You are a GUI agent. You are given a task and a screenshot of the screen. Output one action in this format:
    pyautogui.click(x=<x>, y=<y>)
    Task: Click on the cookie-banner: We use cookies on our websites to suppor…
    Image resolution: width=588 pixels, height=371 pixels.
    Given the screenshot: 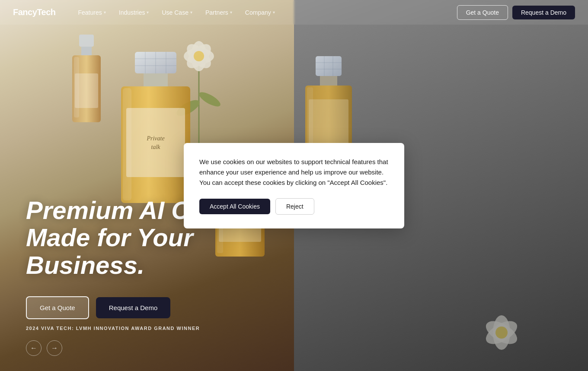 What is the action you would take?
    pyautogui.click(x=294, y=186)
    